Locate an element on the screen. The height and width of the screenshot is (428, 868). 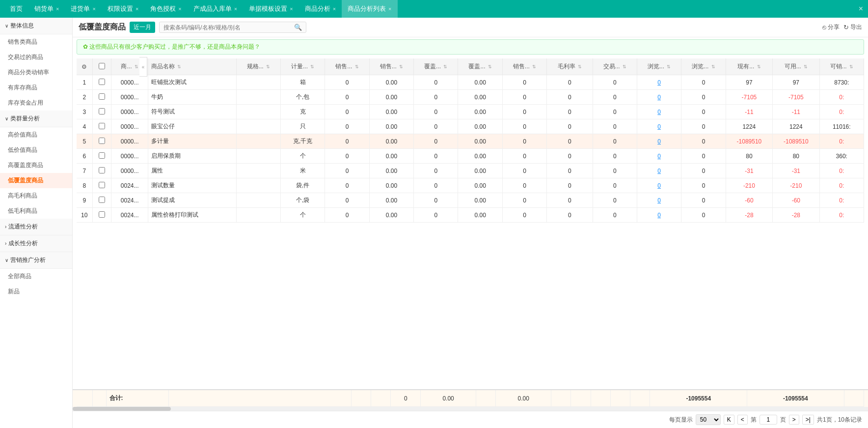
prev-page-button: < is located at coordinates (742, 420).